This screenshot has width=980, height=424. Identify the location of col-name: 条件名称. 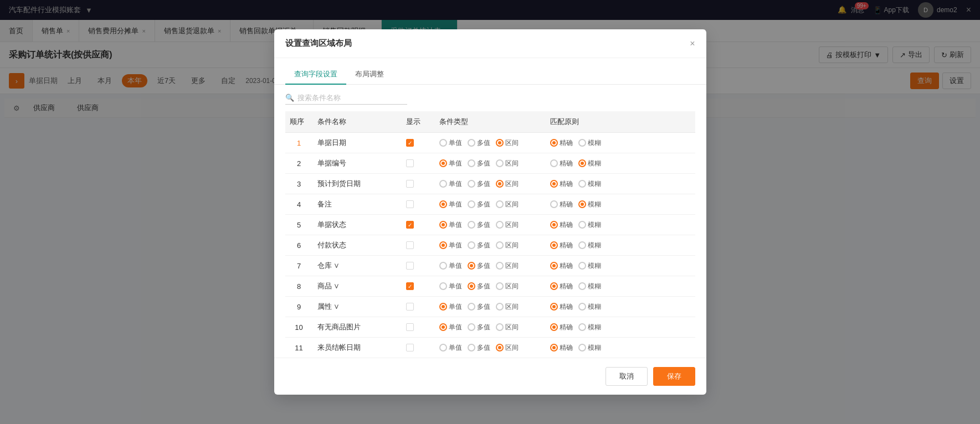
(357, 117).